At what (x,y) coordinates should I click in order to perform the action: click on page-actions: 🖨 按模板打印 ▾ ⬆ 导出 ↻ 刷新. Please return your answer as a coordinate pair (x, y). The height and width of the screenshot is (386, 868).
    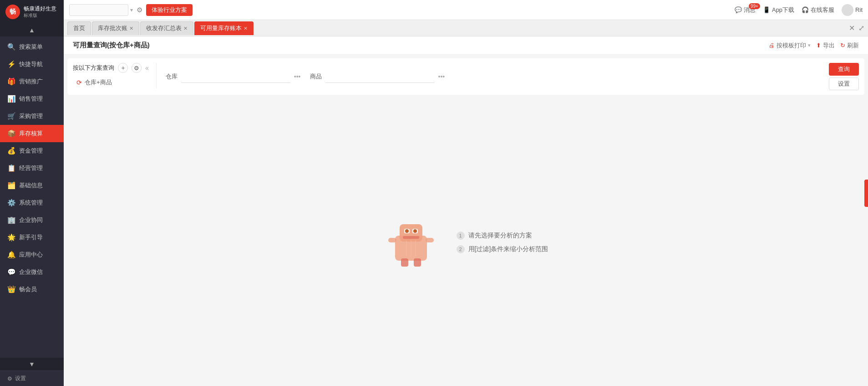
    Looking at the image, I should click on (814, 46).